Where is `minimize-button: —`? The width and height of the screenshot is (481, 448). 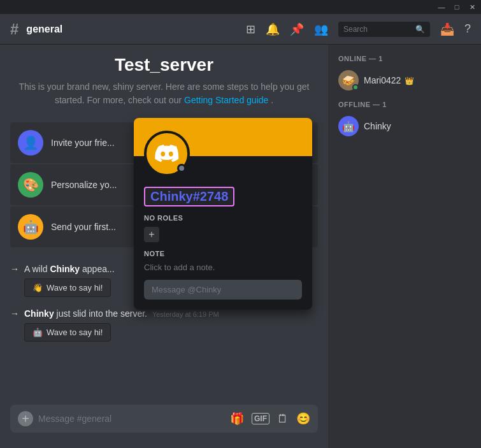
minimize-button: — is located at coordinates (442, 7).